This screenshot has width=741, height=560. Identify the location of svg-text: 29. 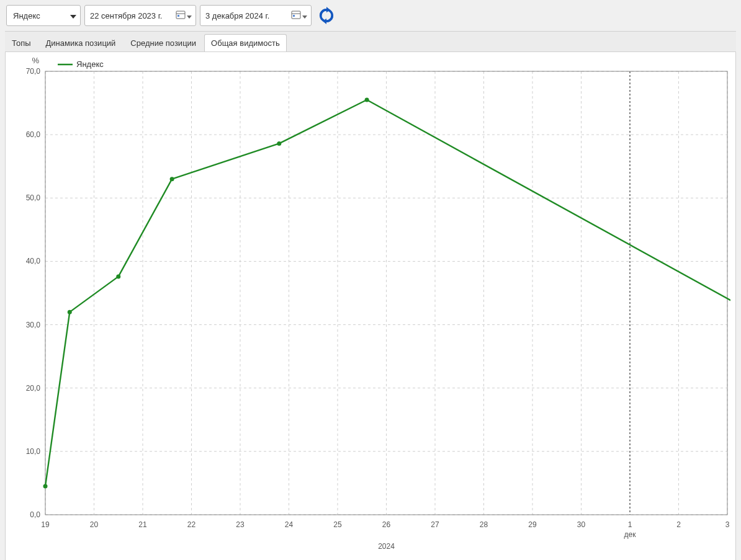
(532, 525).